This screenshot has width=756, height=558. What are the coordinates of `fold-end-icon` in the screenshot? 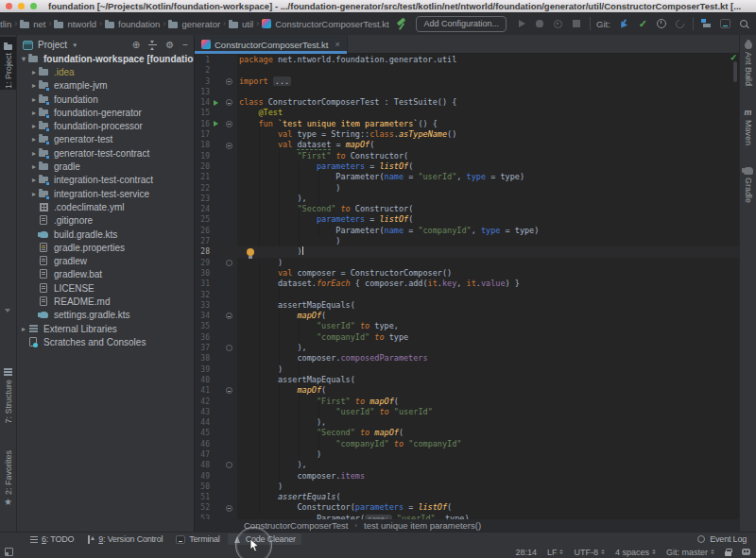 It's located at (229, 465).